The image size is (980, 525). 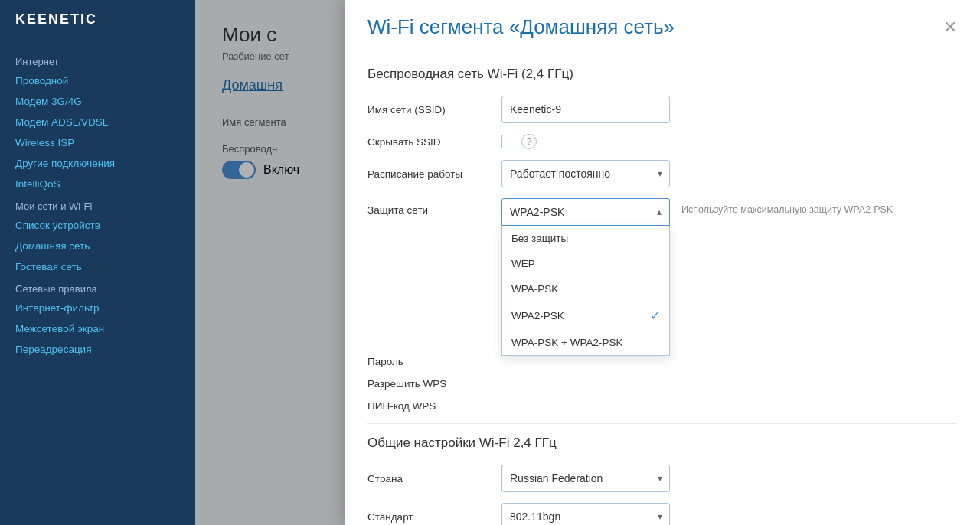 I want to click on section-divider, so click(x=662, y=424).